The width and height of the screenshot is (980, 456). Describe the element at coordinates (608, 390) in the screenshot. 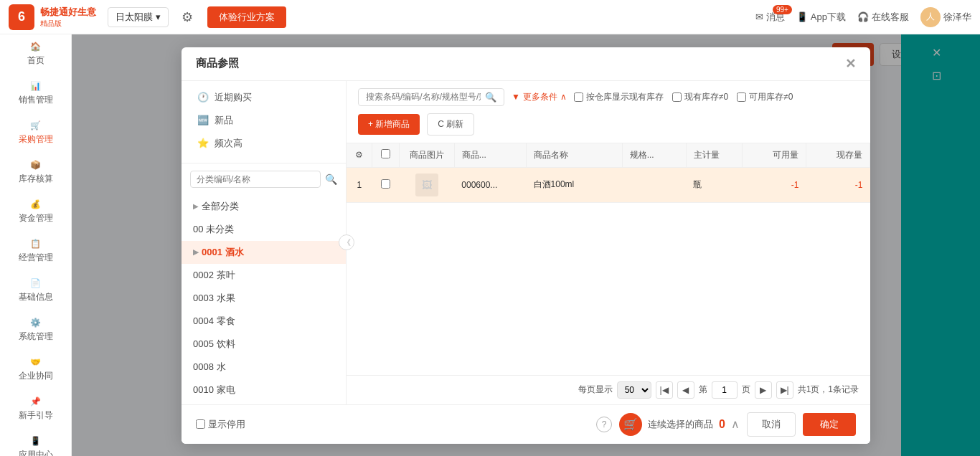

I see `pagination: 每页显示 50 |◀ ◀ 第 页 ▶ ▶| 共1页，1条记录` at that location.